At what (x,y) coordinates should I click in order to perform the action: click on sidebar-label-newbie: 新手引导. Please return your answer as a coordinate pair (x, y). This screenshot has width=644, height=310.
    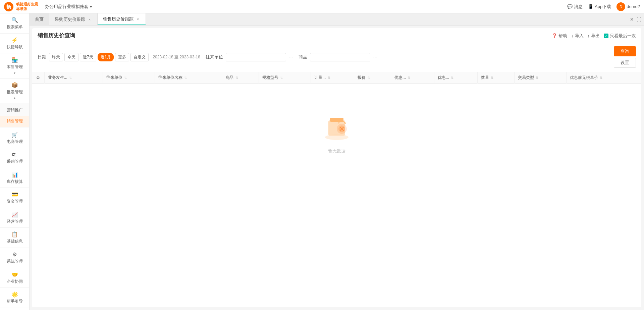
    Looking at the image, I should click on (15, 302).